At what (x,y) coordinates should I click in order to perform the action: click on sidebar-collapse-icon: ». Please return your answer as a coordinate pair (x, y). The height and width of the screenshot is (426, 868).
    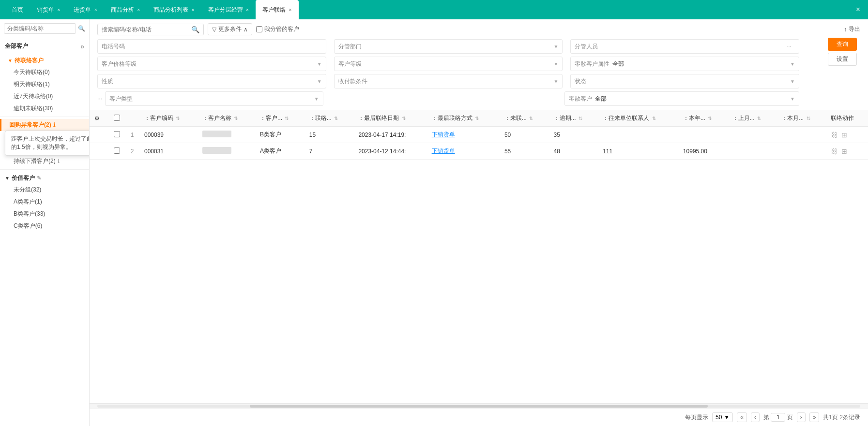
    Looking at the image, I should click on (82, 46).